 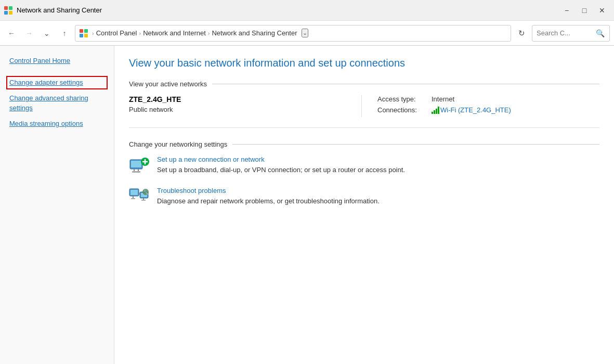 I want to click on network-right: Access type: Internet Connections: Wi-Fi…, so click(x=480, y=106).